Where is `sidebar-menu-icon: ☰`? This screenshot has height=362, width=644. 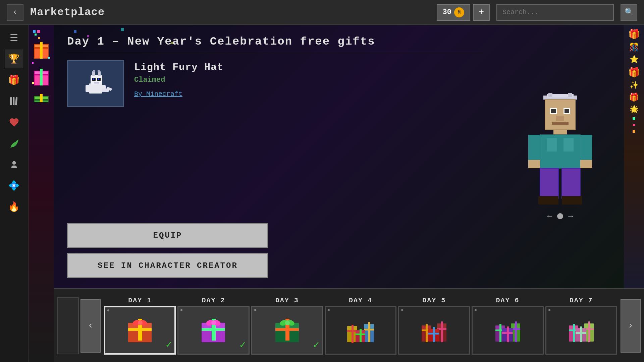 sidebar-menu-icon: ☰ is located at coordinates (14, 38).